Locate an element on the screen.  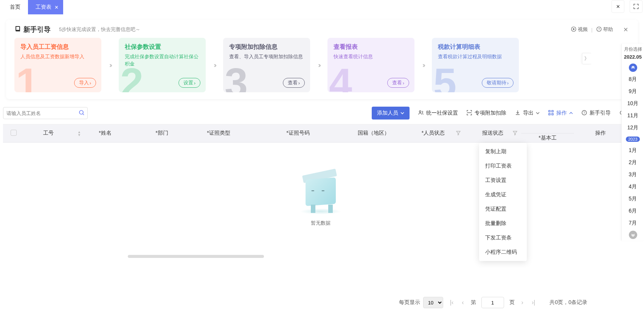
chevron-up-icon is located at coordinates (571, 113).